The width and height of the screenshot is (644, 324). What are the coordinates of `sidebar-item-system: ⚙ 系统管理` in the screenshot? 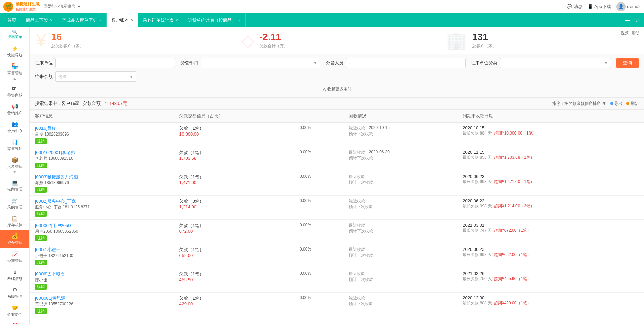 It's located at (15, 293).